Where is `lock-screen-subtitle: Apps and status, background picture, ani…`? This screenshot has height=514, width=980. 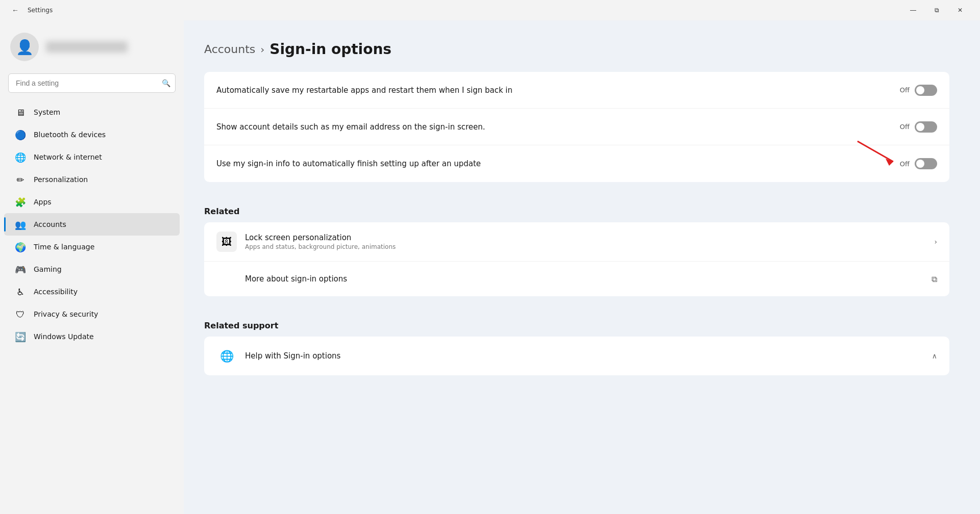 lock-screen-subtitle: Apps and status, background picture, ani… is located at coordinates (585, 247).